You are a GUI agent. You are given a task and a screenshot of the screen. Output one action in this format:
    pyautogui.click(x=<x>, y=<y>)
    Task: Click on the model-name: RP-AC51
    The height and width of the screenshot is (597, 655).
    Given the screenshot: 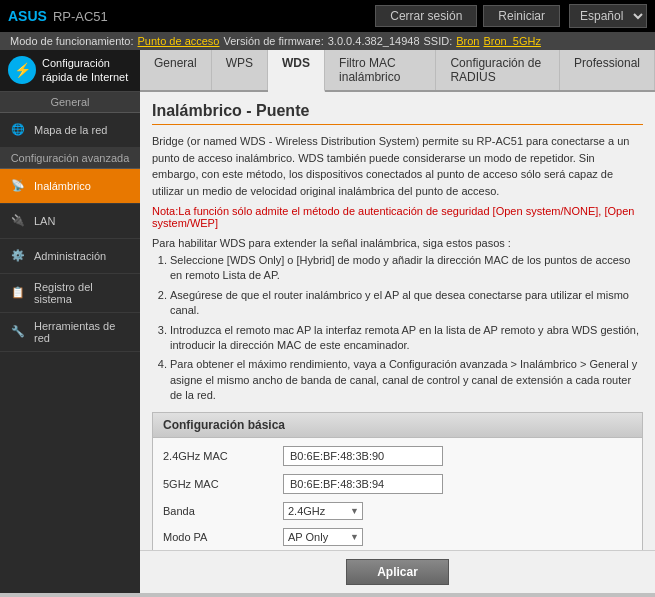 What is the action you would take?
    pyautogui.click(x=80, y=16)
    